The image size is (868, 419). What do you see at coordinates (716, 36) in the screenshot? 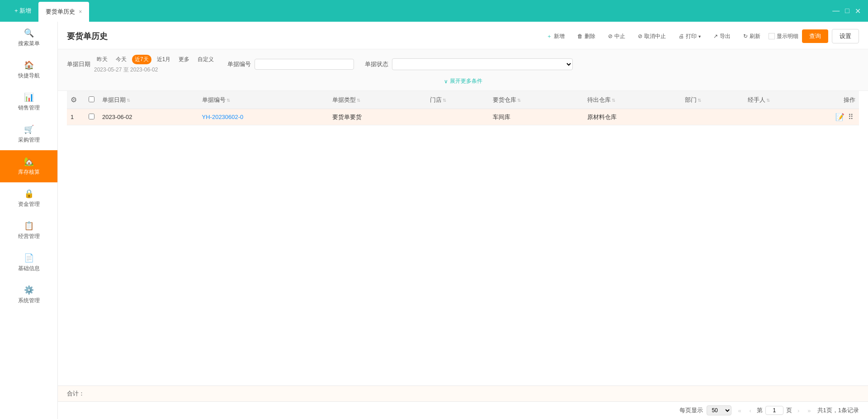
I see `export-icon: ↗` at bounding box center [716, 36].